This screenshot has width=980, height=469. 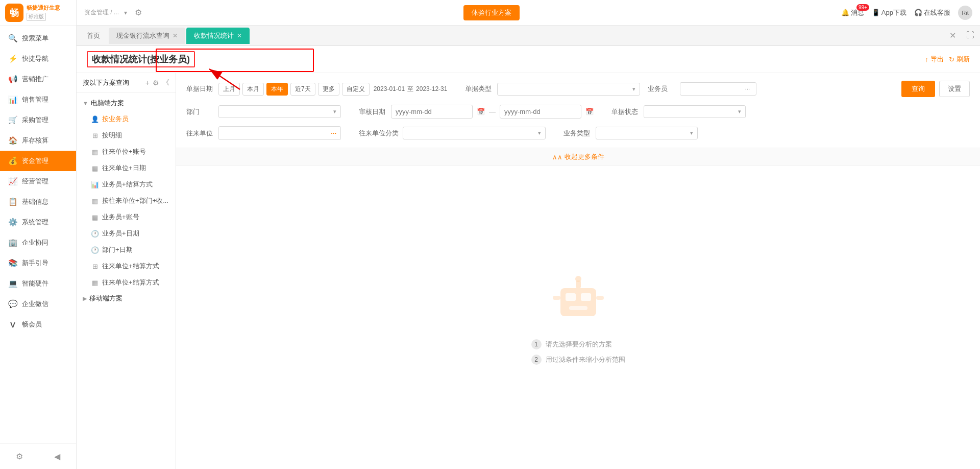 I want to click on partner-more-icon: ···, so click(x=334, y=133).